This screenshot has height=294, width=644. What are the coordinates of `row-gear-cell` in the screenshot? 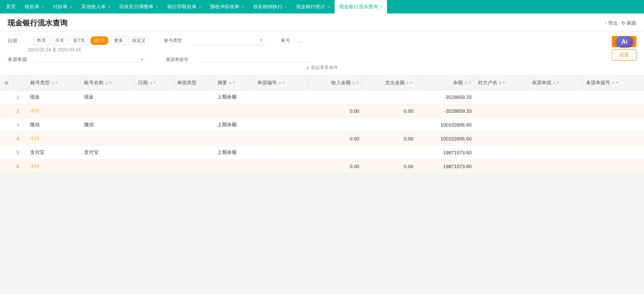 It's located at (7, 153).